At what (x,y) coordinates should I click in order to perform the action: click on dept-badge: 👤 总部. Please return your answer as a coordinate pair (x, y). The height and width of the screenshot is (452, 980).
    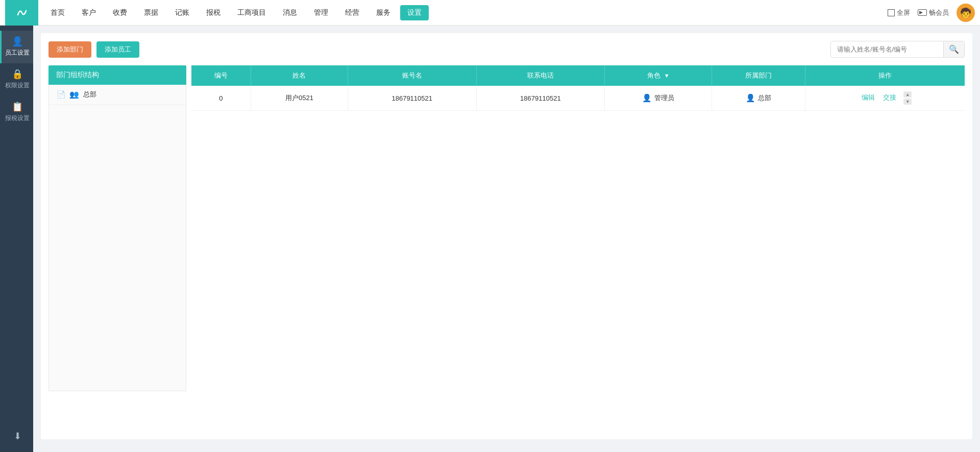
    Looking at the image, I should click on (758, 98).